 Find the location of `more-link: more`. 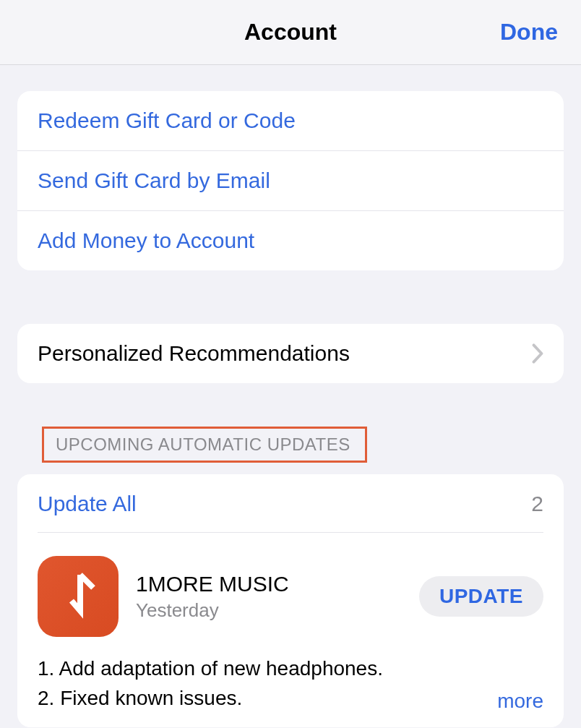

more-link: more is located at coordinates (520, 701).